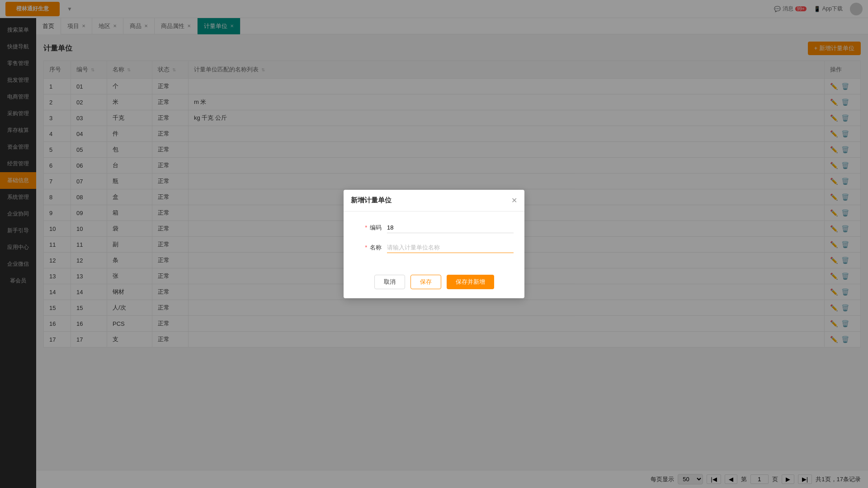 The height and width of the screenshot is (488, 868). I want to click on save-button: 保存, so click(426, 282).